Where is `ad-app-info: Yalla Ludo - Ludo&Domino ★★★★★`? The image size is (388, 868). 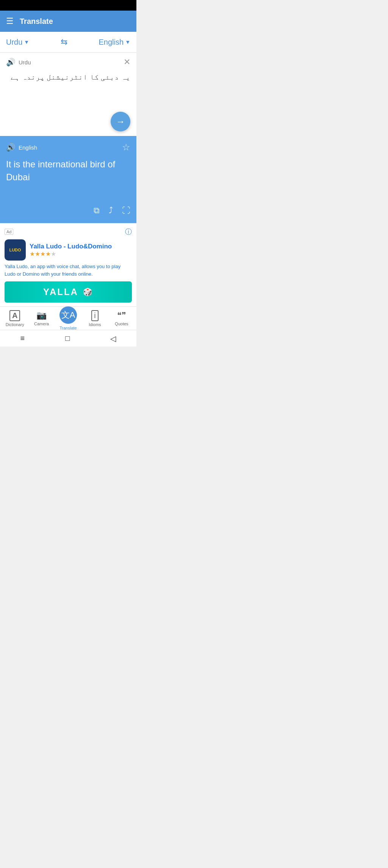 ad-app-info: Yalla Ludo - Ludo&Domino ★★★★★ is located at coordinates (70, 250).